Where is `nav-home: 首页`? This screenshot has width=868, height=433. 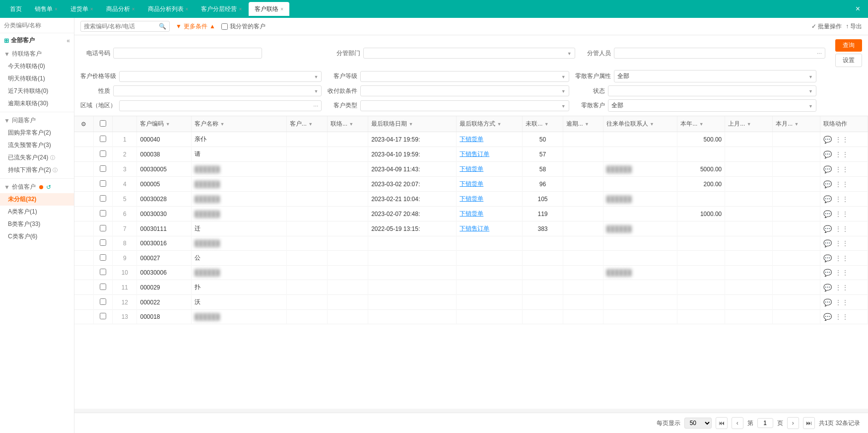
nav-home: 首页 is located at coordinates (16, 9).